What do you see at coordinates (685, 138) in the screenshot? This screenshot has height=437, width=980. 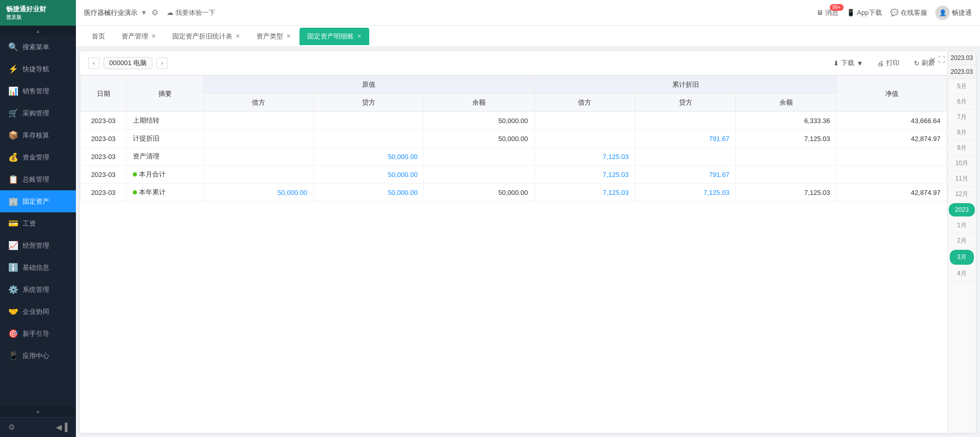 I see `cell-accum-credit: 791.67` at bounding box center [685, 138].